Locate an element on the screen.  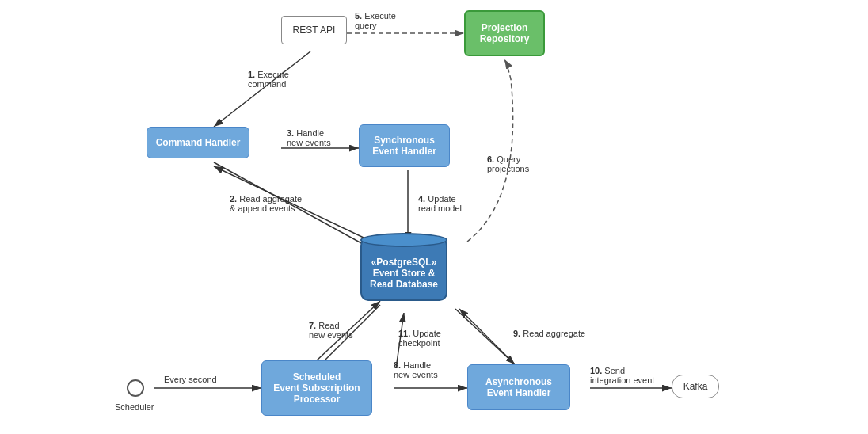
kafka-label: Kafka is located at coordinates (695, 386).